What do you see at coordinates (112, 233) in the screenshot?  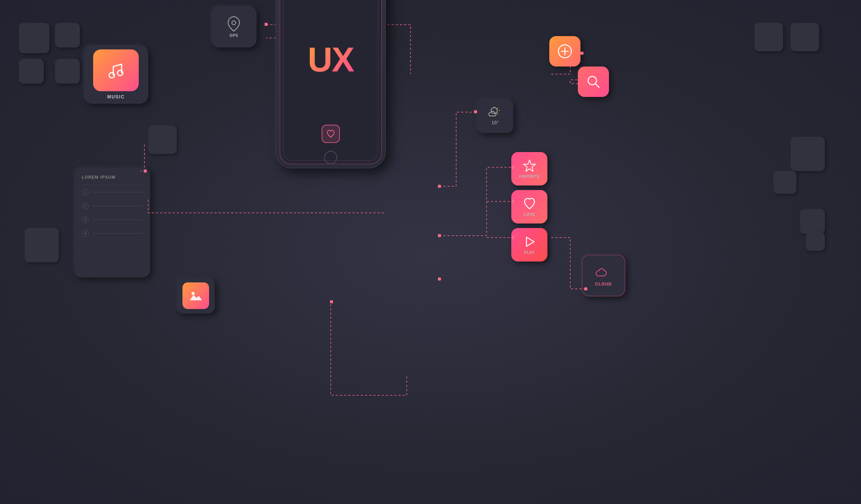 I see `lorem-item-4: 4` at bounding box center [112, 233].